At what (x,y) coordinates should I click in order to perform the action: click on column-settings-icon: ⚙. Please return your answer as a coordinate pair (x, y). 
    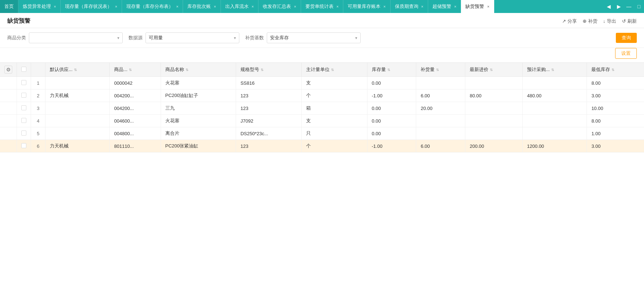
    Looking at the image, I should click on (8, 70).